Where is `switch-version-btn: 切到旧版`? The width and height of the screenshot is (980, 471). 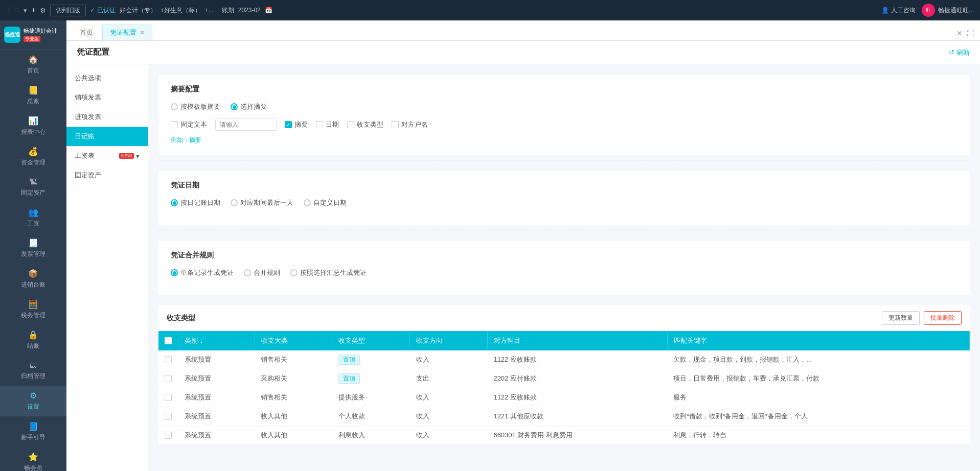
switch-version-btn: 切到旧版 is located at coordinates (68, 10).